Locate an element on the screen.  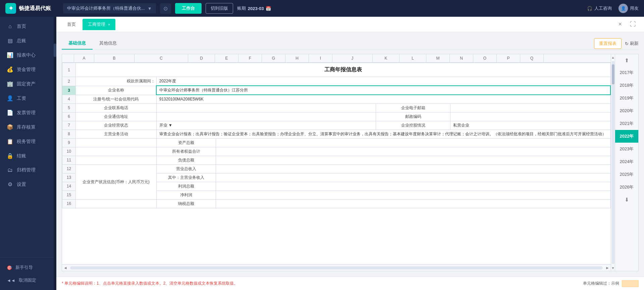
sidebar-item-wage: 👤 工资 is located at coordinates (28, 98).